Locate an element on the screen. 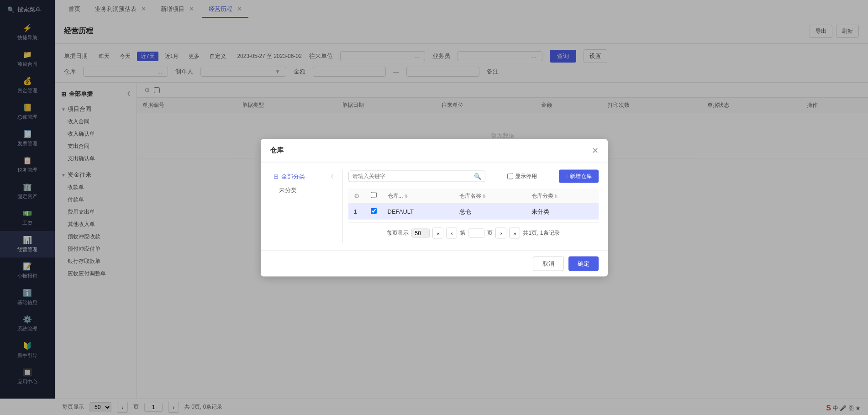 The width and height of the screenshot is (868, 415). modal-table-row: 1 DEFAULT 总仓 未分类 is located at coordinates (473, 212).